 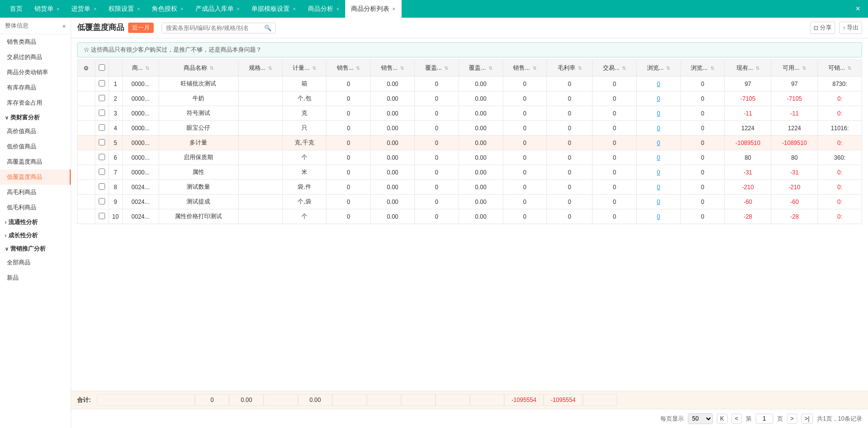 What do you see at coordinates (35, 87) in the screenshot?
I see `sidebar-item-in-stock: 有库存商品` at bounding box center [35, 87].